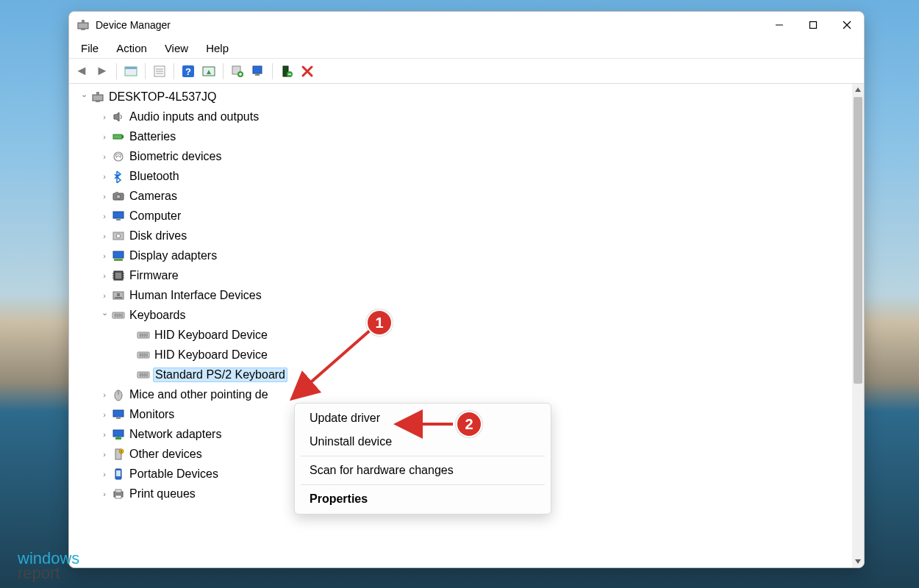 The height and width of the screenshot is (588, 919). I want to click on context-menu-item: Scan for hardware changes, so click(423, 470).